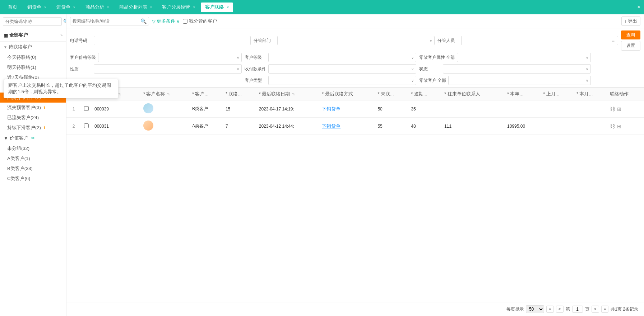  What do you see at coordinates (330, 57) in the screenshot?
I see `filter-customer-grade-field: 客户等级 ∨` at bounding box center [330, 57].